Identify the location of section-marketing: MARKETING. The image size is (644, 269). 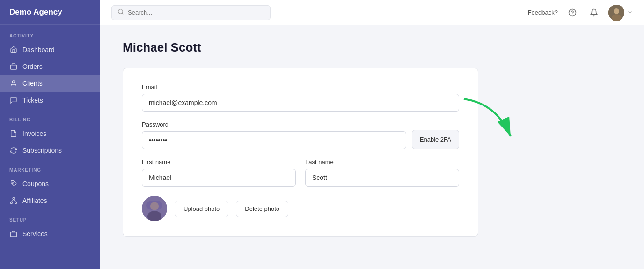
(50, 167).